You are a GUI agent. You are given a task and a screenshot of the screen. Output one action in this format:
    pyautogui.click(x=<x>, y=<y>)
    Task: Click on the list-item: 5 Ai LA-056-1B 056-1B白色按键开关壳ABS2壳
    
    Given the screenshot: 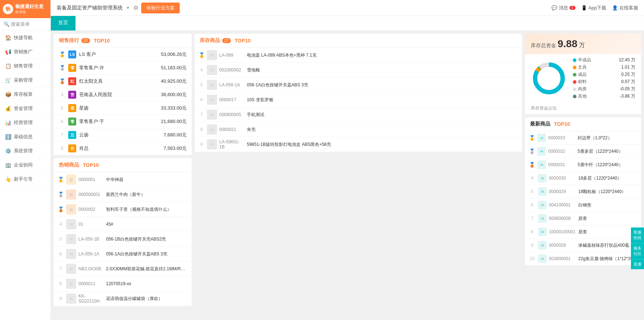 What is the action you would take?
    pyautogui.click(x=123, y=239)
    